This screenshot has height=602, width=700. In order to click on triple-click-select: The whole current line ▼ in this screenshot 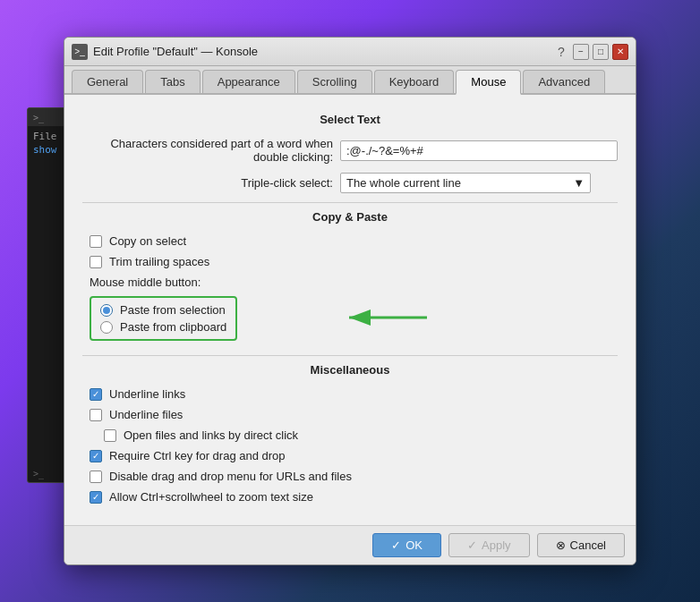, I will do `click(465, 182)`.